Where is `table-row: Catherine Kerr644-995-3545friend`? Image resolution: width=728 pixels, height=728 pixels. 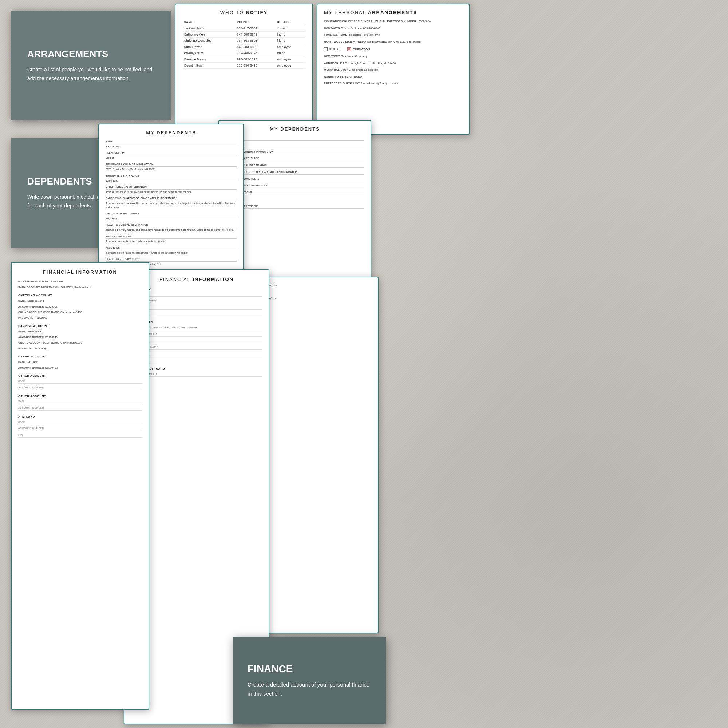 table-row: Catherine Kerr644-995-3545friend is located at coordinates (244, 35).